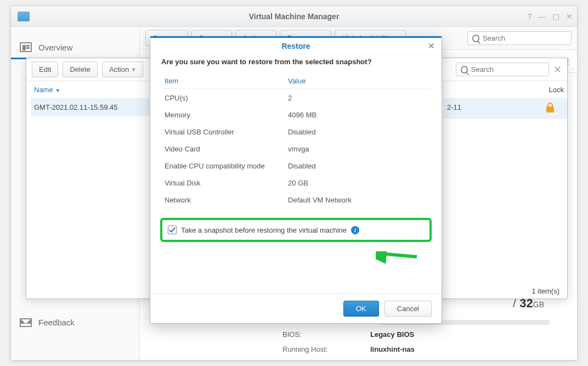 Image resolution: width=588 pixels, height=366 pixels. What do you see at coordinates (326, 349) in the screenshot?
I see `host-label: Running Host:` at bounding box center [326, 349].